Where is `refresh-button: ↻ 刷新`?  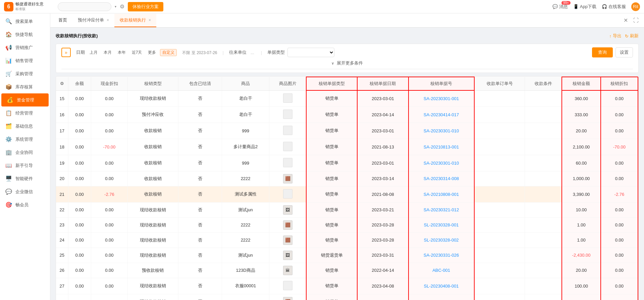 refresh-button: ↻ 刷新 is located at coordinates (632, 36).